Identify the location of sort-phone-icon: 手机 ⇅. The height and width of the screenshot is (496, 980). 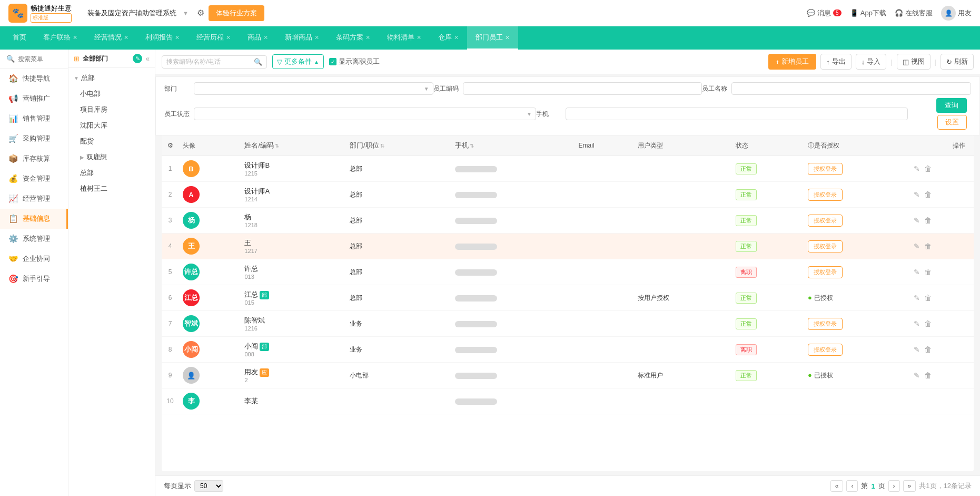
(513, 145).